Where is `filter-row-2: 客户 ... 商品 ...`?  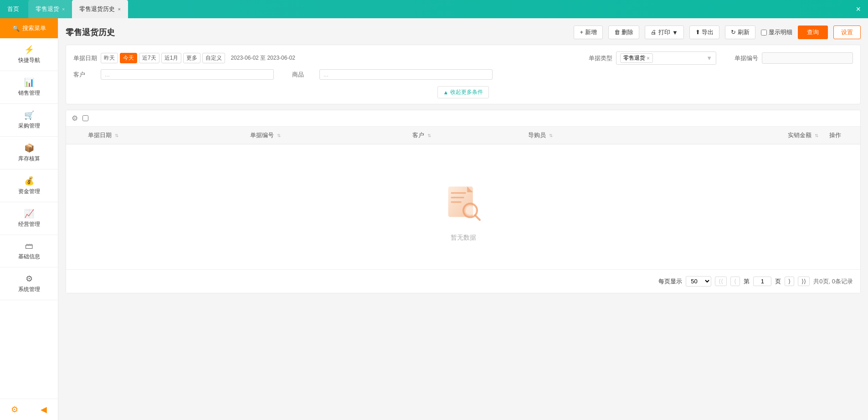
filter-row-2: 客户 ... 商品 ... is located at coordinates (463, 75).